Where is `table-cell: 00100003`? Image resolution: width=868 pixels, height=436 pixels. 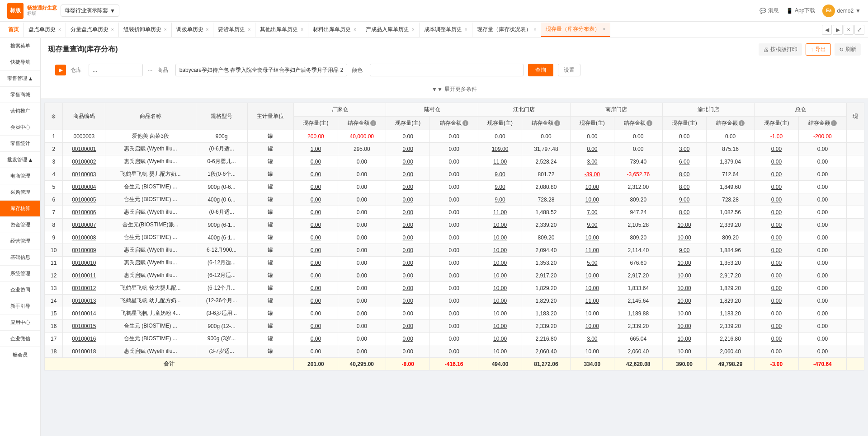 table-cell: 00100003 is located at coordinates (84, 174).